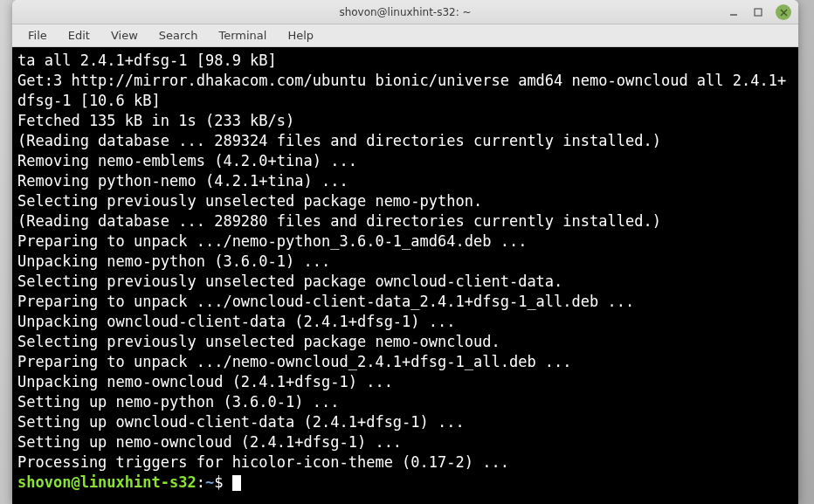 The height and width of the screenshot is (504, 814). I want to click on menu-edit: Edit, so click(79, 35).